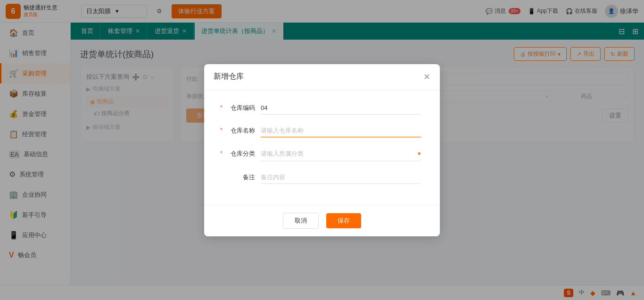  Describe the element at coordinates (322, 221) in the screenshot. I see `modal-footer: 取消 保存` at that location.